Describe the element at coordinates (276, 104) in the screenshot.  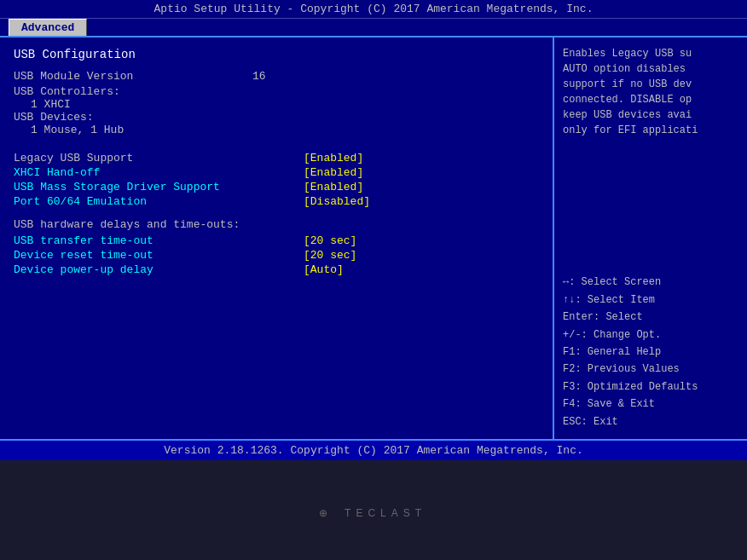
I see `controllers-value: 1 XHCI` at that location.